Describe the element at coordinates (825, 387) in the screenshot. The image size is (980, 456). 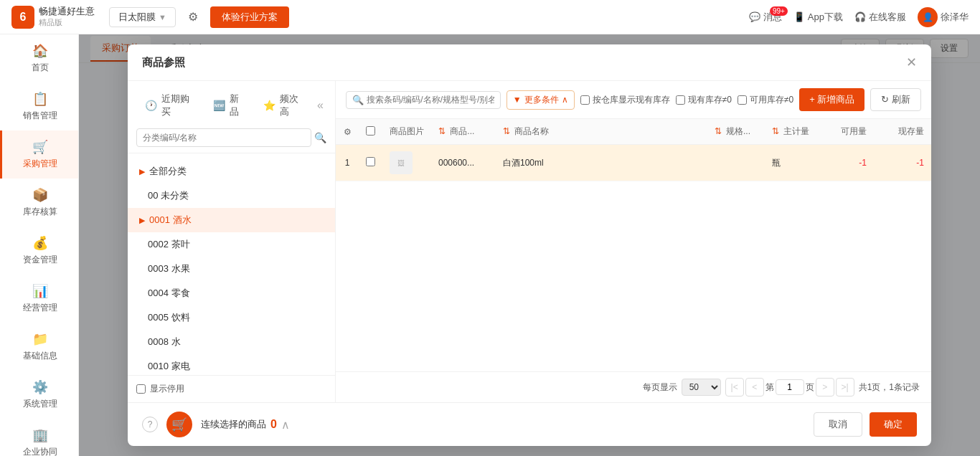
I see `next-page-button: >` at that location.